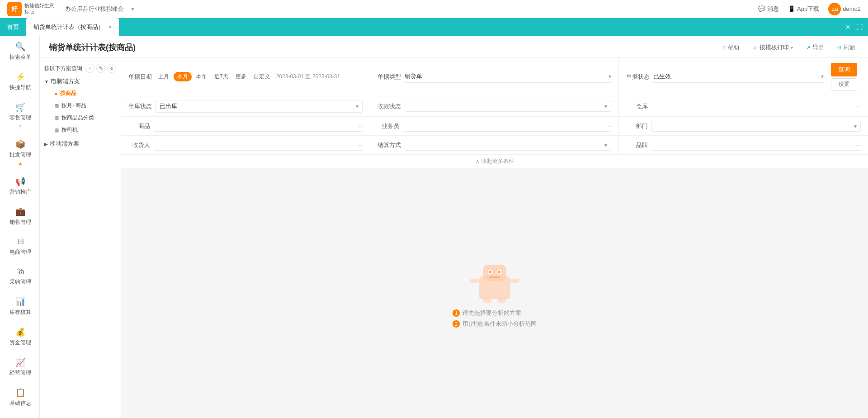 The image size is (868, 418). What do you see at coordinates (390, 126) in the screenshot?
I see `salesman-label: 业务员` at bounding box center [390, 126].